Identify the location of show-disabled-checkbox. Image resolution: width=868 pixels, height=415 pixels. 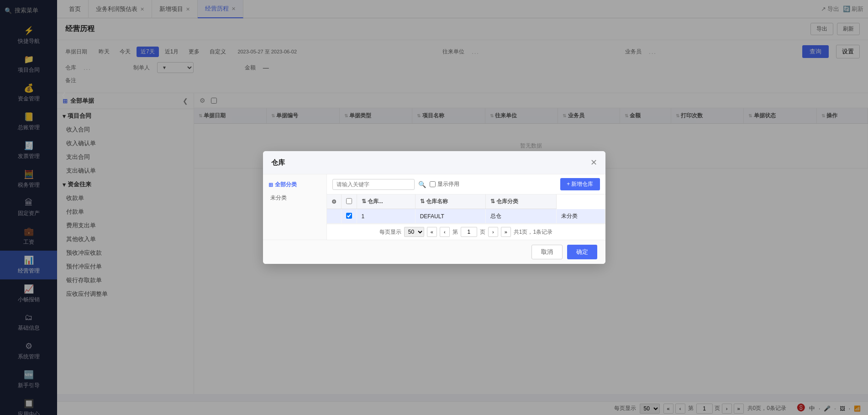
(433, 184).